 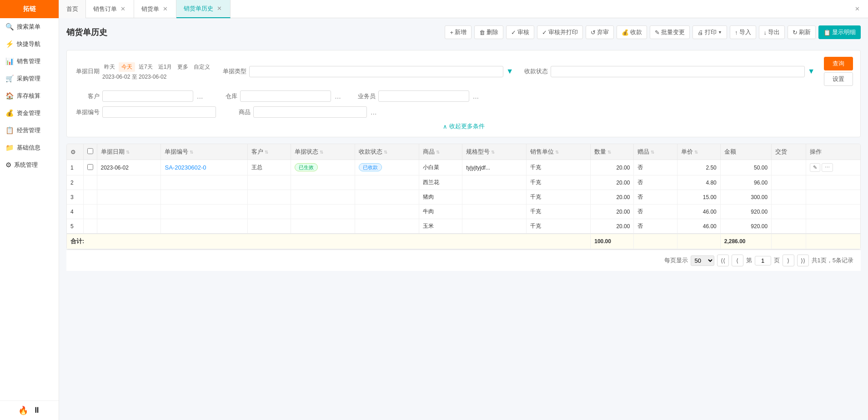 What do you see at coordinates (29, 165) in the screenshot?
I see `sidebar-item-system-mgmt: ⚙ 系统管理` at bounding box center [29, 165].